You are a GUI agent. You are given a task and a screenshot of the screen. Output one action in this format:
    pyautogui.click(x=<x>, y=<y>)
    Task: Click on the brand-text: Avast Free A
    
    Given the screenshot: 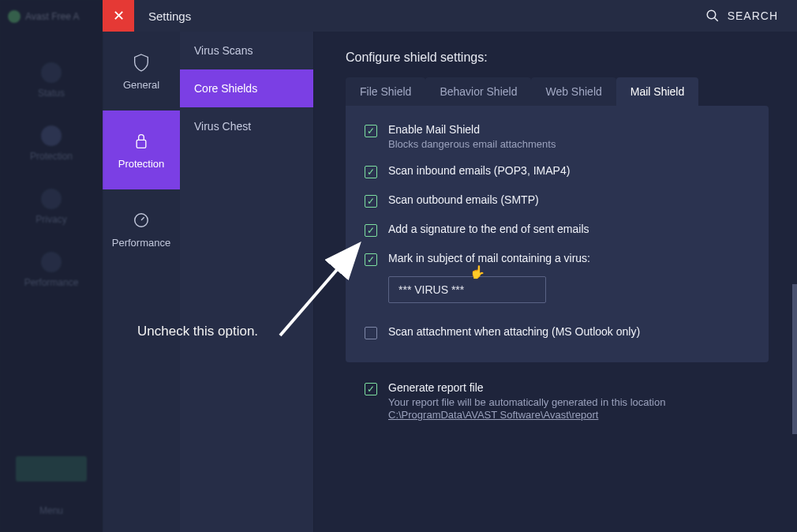 What is the action you would take?
    pyautogui.click(x=52, y=17)
    